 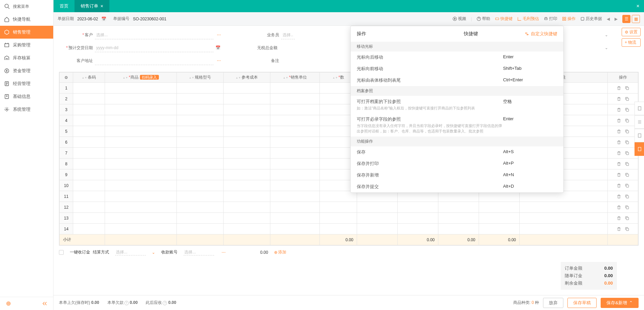 I want to click on table-row: 13, so click(x=349, y=218).